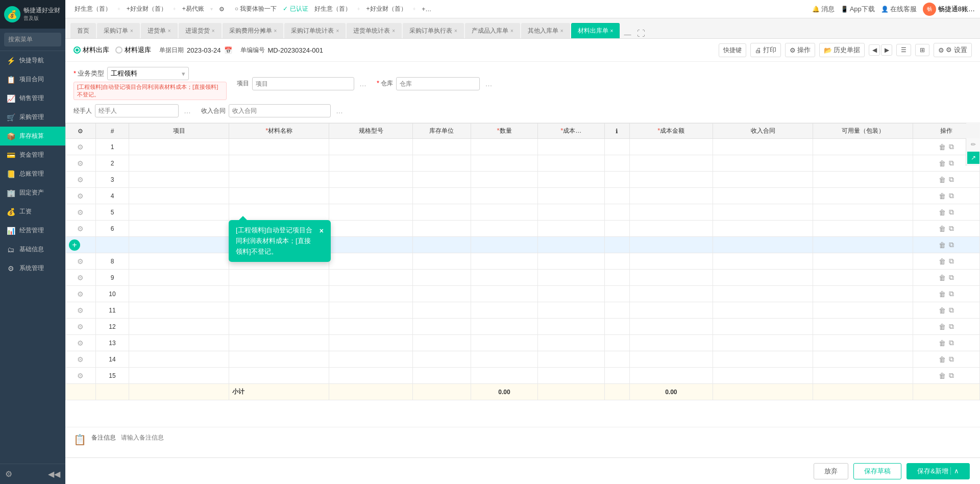 Image resolution: width=980 pixels, height=484 pixels. Describe the element at coordinates (81, 376) in the screenshot. I see `row-settings-btn-15: ⚙` at that location.